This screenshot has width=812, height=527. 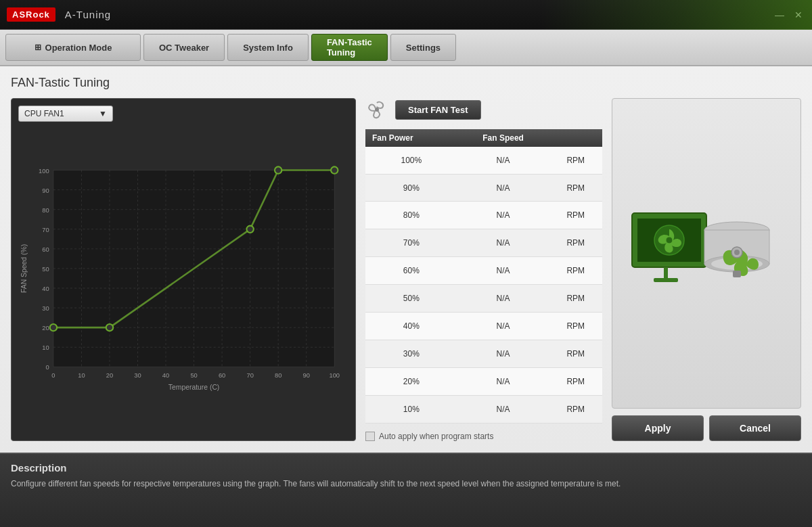 I want to click on fan-dropdown: CPU FAN1 ▼, so click(x=66, y=114).